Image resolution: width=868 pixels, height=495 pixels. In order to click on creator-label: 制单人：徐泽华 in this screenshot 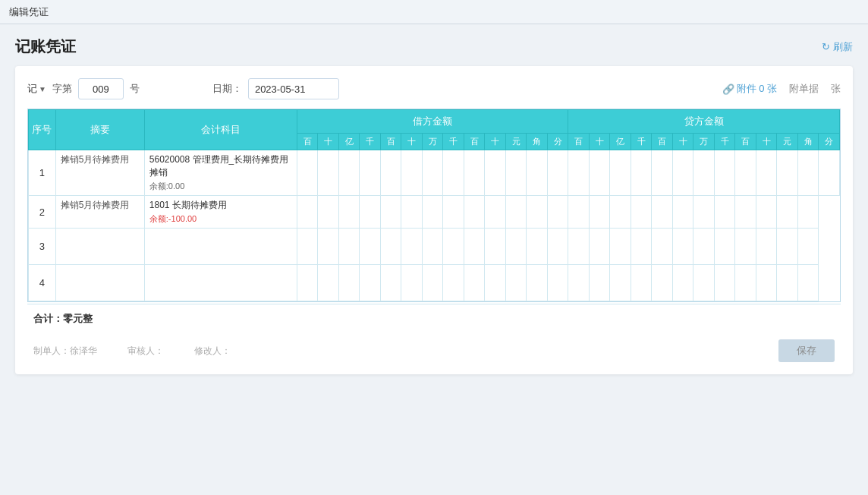, I will do `click(65, 351)`.